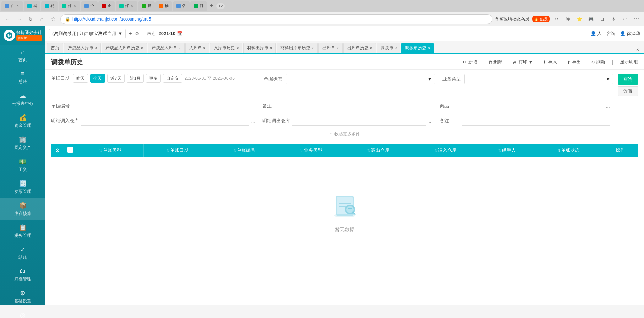 The height and width of the screenshot is (318, 644). What do you see at coordinates (23, 313) in the screenshot?
I see `sidebar-item-guide: ◎ 新手引导` at bounding box center [23, 313].